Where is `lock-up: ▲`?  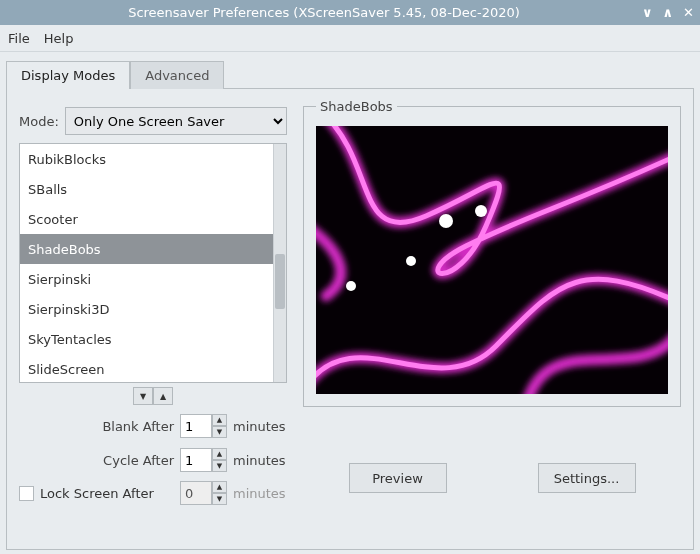 lock-up: ▲ is located at coordinates (220, 487).